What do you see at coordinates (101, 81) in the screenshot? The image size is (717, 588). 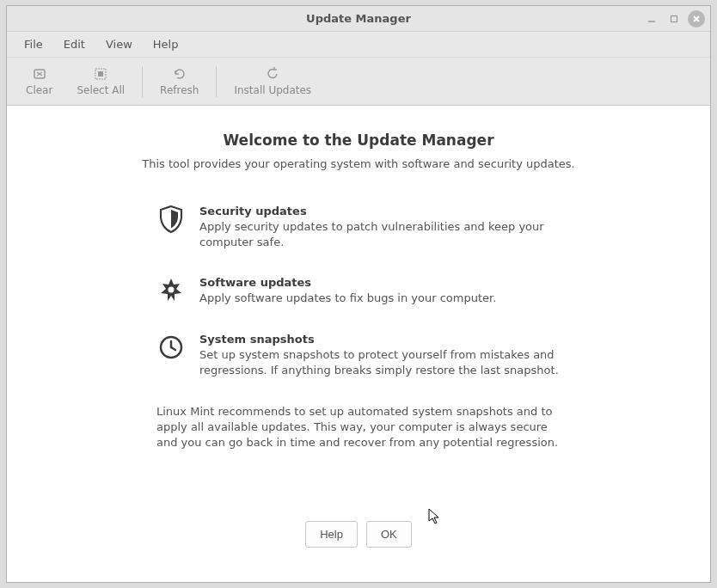 I see `select-all-button: Select All` at bounding box center [101, 81].